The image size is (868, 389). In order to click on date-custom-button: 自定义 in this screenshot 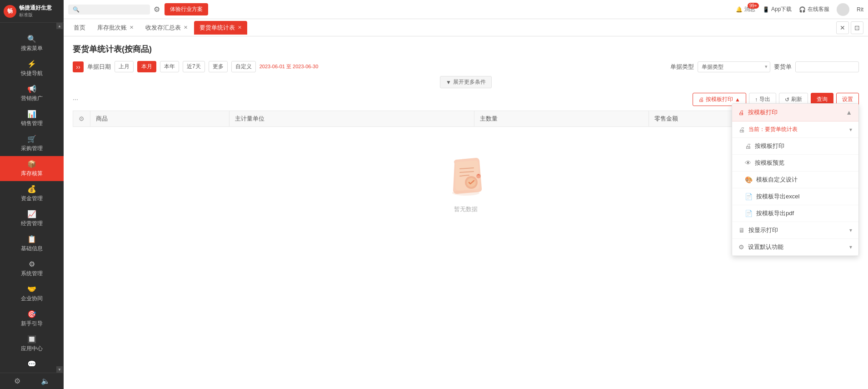, I will do `click(244, 66)`.